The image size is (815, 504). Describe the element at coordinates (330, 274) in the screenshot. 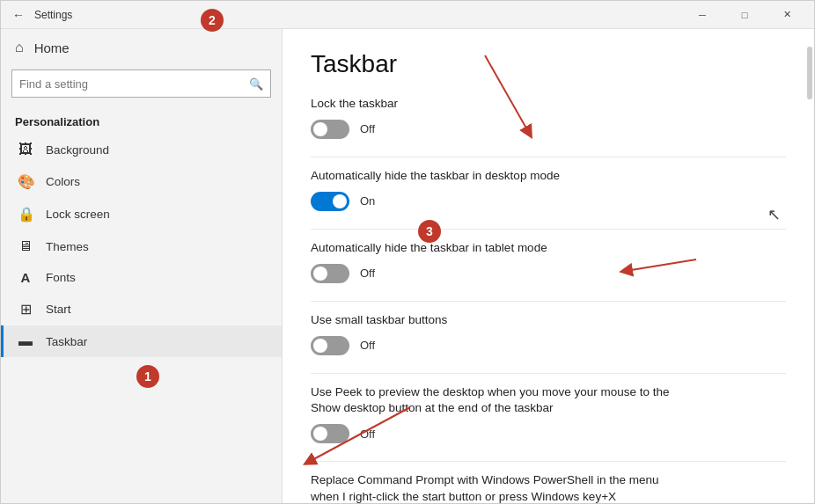

I see `auto-hide-tablet-toggle` at that location.